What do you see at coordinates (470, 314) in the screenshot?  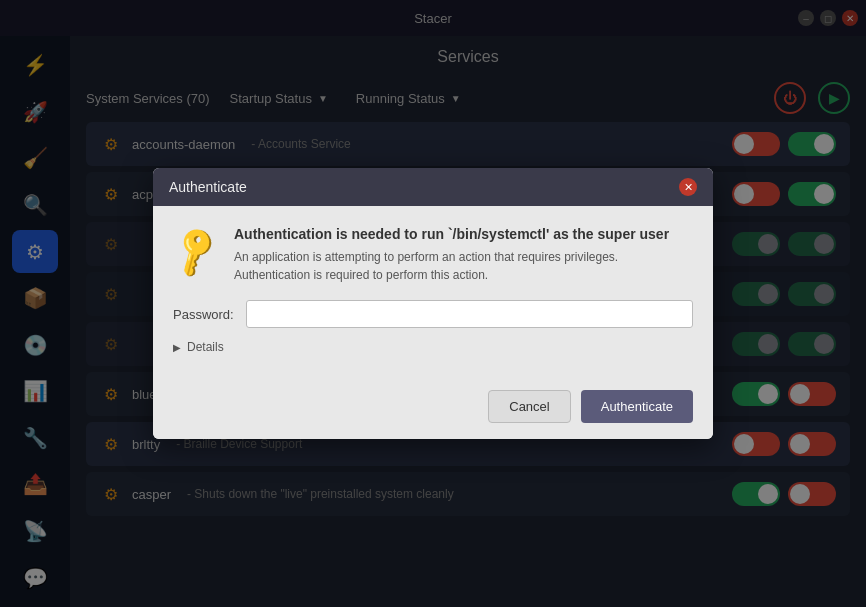 I see `password-input` at bounding box center [470, 314].